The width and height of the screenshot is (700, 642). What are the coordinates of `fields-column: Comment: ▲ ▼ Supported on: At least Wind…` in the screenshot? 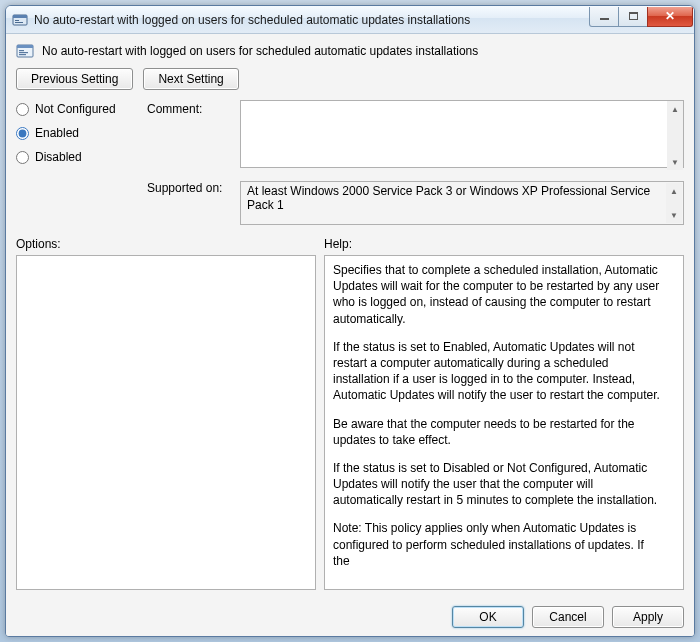 It's located at (416, 162).